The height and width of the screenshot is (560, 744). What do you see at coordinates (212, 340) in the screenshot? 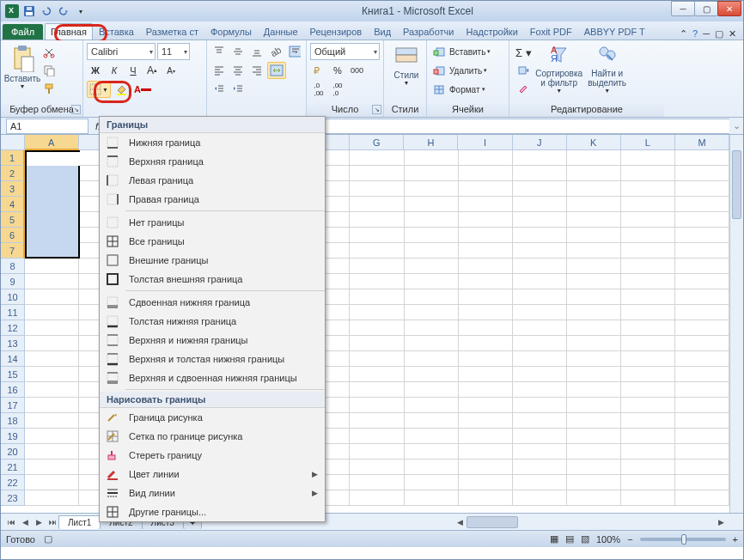
I see `menu-item: Верхняя и нижняя границы` at bounding box center [212, 340].